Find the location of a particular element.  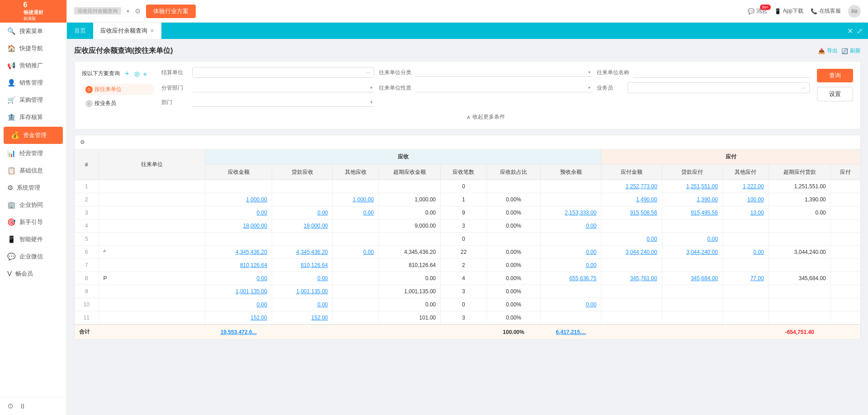

sidebar-item-system: ⚙ 系统管理 is located at coordinates (33, 188).